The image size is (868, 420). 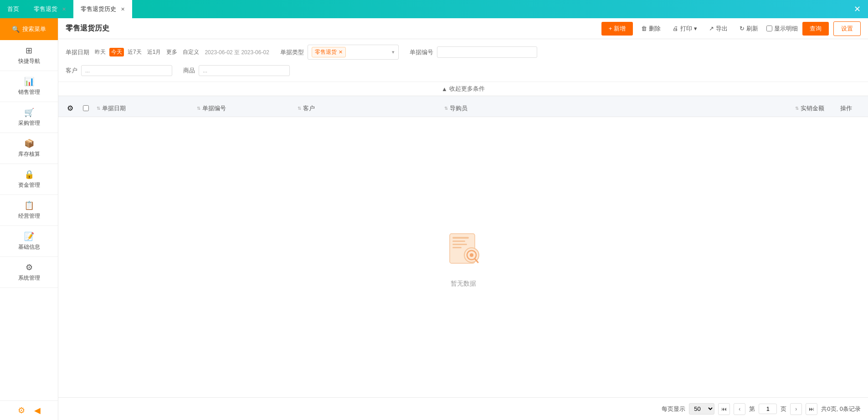 What do you see at coordinates (154, 52) in the screenshot?
I see `shortcut-1month: 近1月` at bounding box center [154, 52].